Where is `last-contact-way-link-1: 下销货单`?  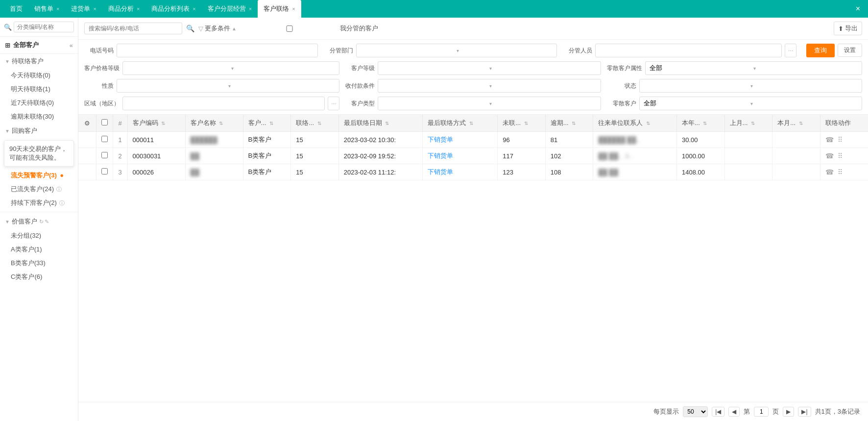 last-contact-way-link-1: 下销货单 is located at coordinates (440, 156).